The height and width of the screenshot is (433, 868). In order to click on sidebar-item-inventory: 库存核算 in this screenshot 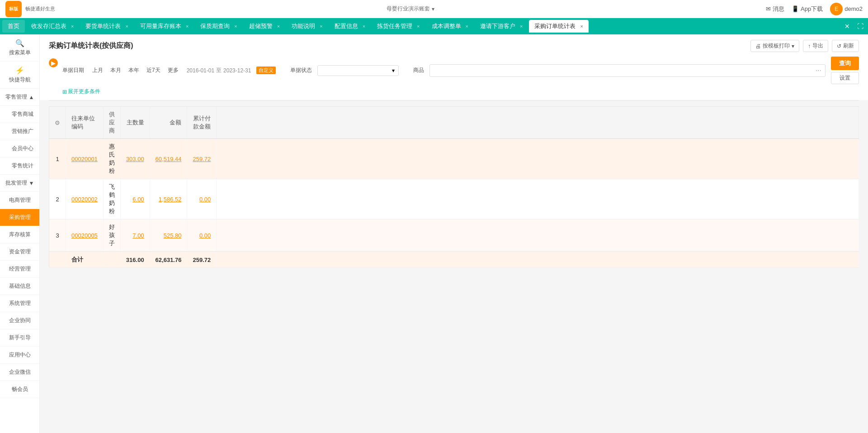, I will do `click(20, 235)`.